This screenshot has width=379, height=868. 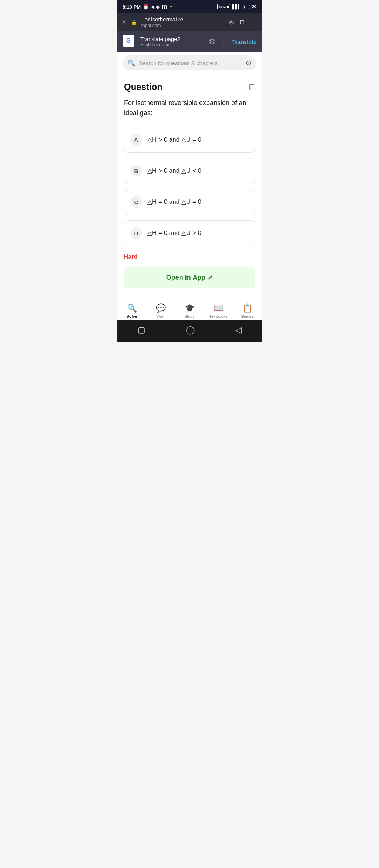 What do you see at coordinates (132, 7) in the screenshot?
I see `time-display: 8:19 PM` at bounding box center [132, 7].